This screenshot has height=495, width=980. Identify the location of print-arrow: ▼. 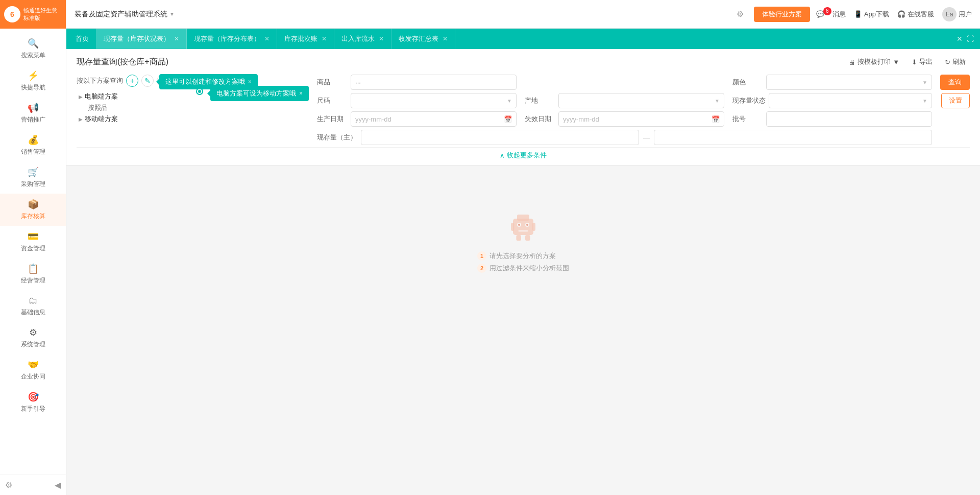
(896, 62).